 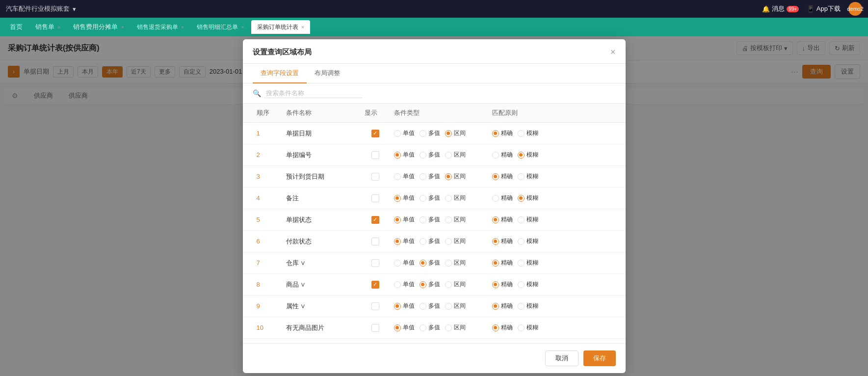 I want to click on user-avatar: demo2, so click(x=855, y=9).